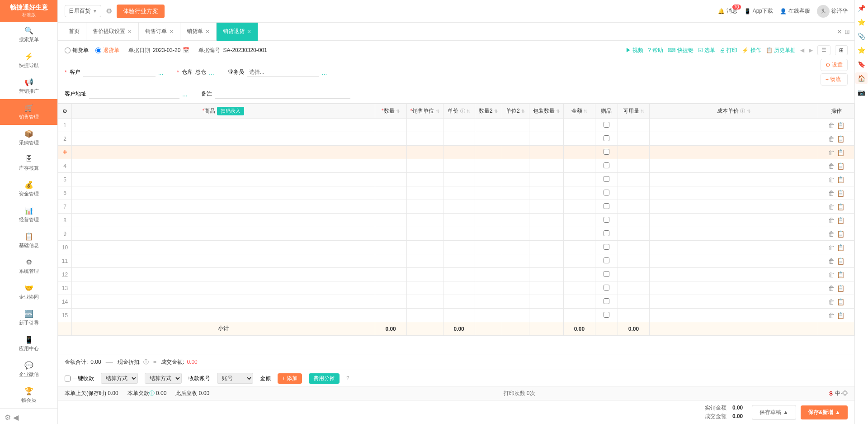  What do you see at coordinates (398, 111) in the screenshot?
I see `sort-quantity-icon: ⇅` at bounding box center [398, 111].